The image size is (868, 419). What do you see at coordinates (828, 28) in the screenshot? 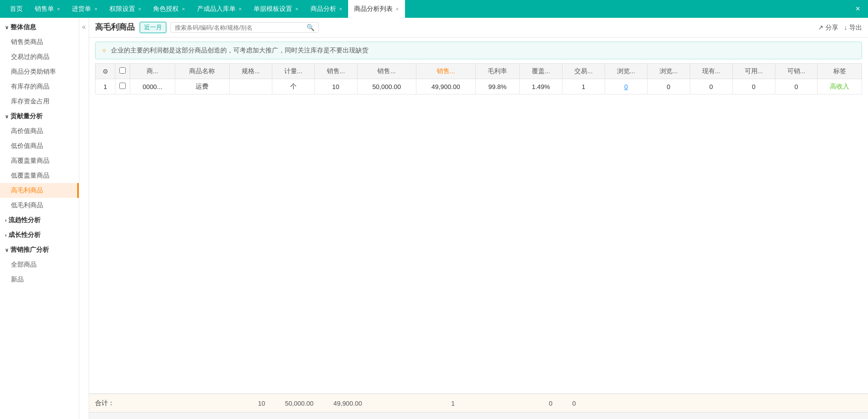
I see `share-button: ↗ 分享` at bounding box center [828, 28].